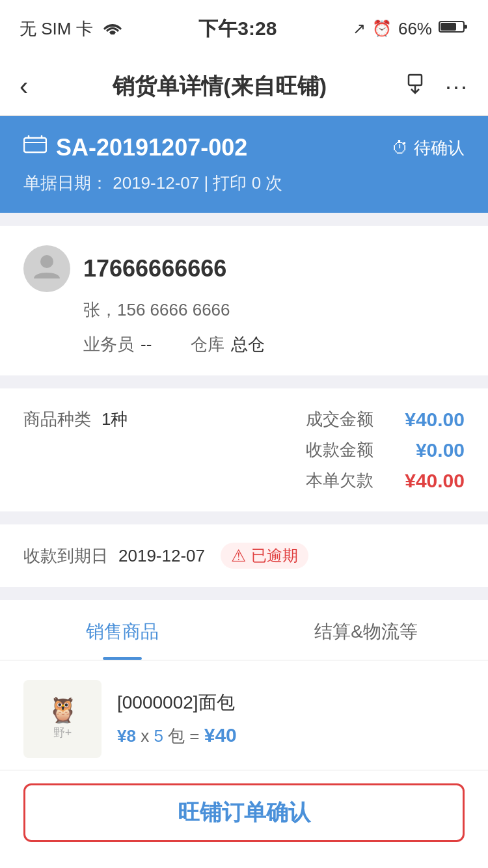 This screenshot has height=868, width=488. I want to click on product-kind-value: 1种, so click(115, 419).